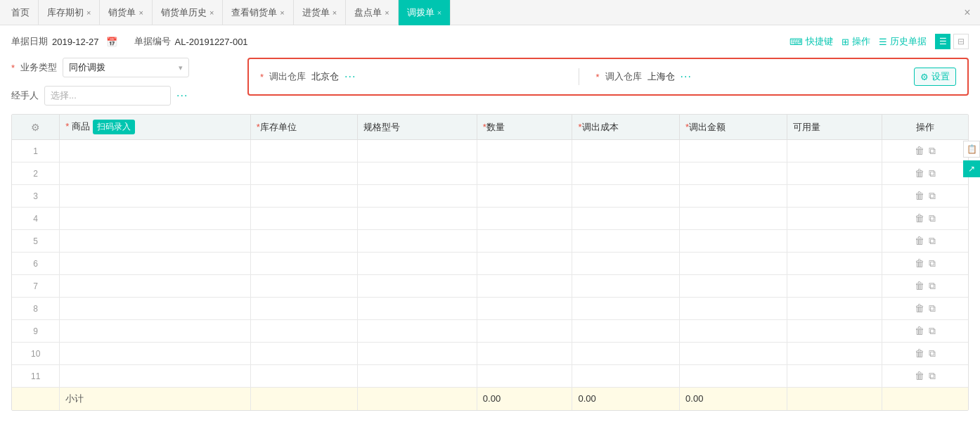 This screenshot has width=980, height=446. What do you see at coordinates (126, 13) in the screenshot?
I see `tab-sales-order: 销货单 ×` at bounding box center [126, 13].